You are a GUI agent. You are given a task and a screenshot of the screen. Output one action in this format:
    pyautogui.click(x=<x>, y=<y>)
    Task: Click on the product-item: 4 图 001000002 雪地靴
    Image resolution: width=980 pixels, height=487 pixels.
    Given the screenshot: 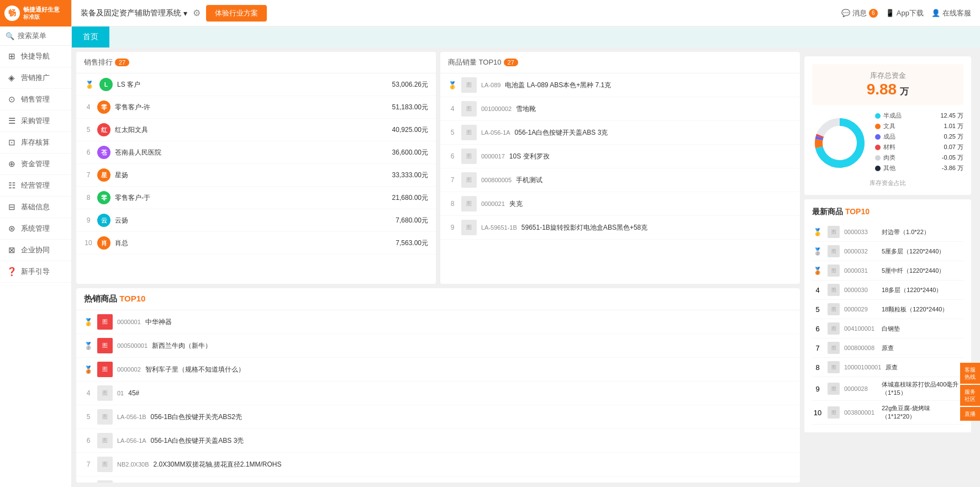 What is the action you would take?
    pyautogui.click(x=620, y=109)
    